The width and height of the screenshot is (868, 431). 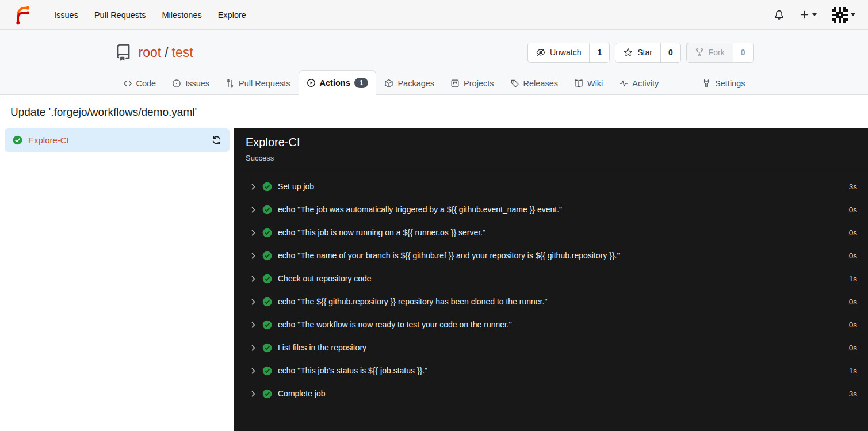 I want to click on tab-projects: Projects, so click(x=472, y=83).